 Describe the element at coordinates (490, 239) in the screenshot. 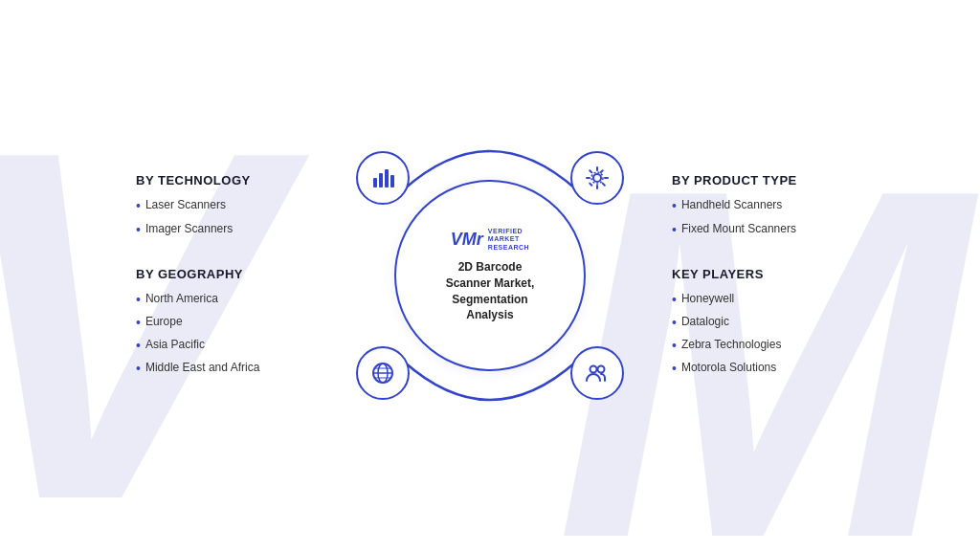

I see `vmr-logo: VMr VERIFIED MARKET RESEARCH` at that location.